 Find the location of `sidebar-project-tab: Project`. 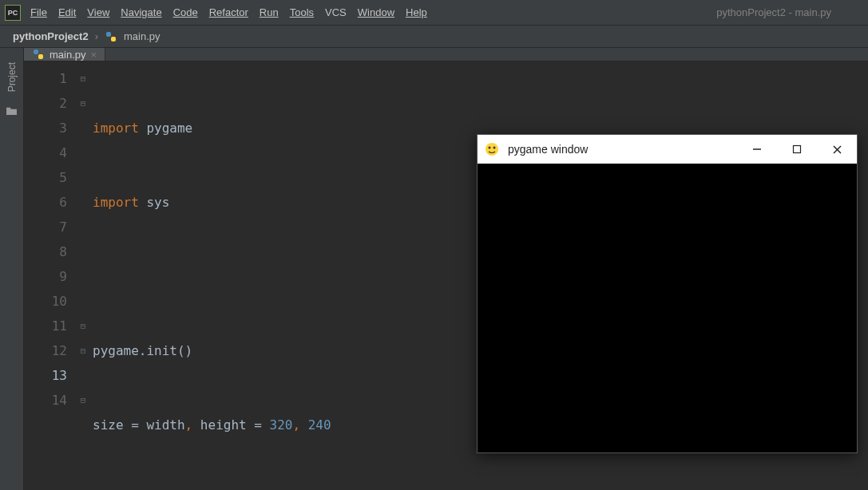

sidebar-project-tab: Project is located at coordinates (12, 77).